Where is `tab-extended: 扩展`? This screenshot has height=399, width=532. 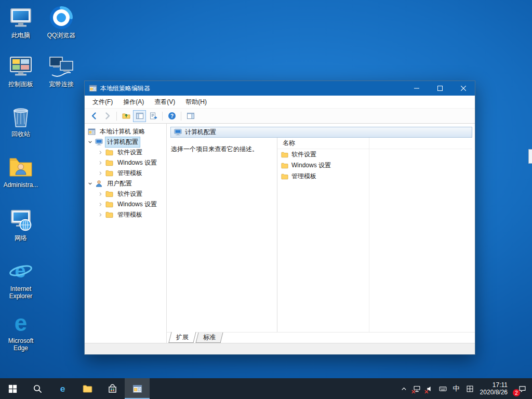 tab-extended: 扩展 is located at coordinates (182, 338).